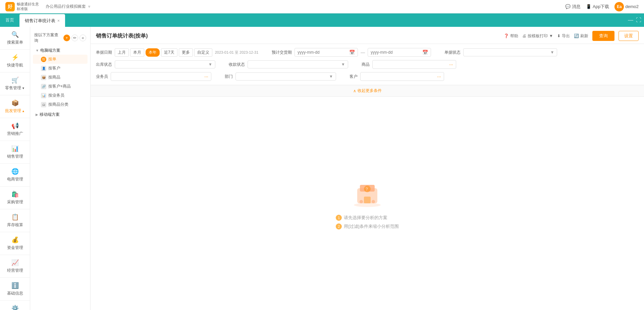  What do you see at coordinates (15, 217) in the screenshot?
I see `inventory-icon: 📋` at bounding box center [15, 217].